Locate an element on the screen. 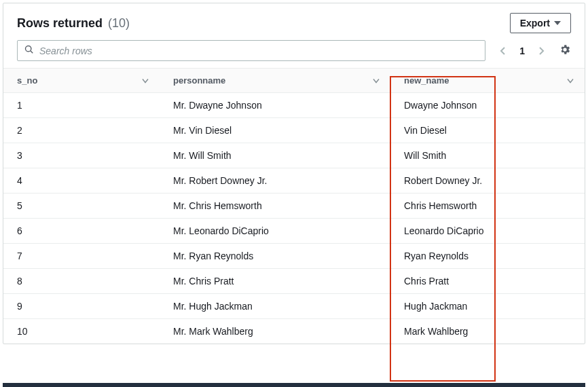 The height and width of the screenshot is (387, 588). search-icon is located at coordinates (32, 50).